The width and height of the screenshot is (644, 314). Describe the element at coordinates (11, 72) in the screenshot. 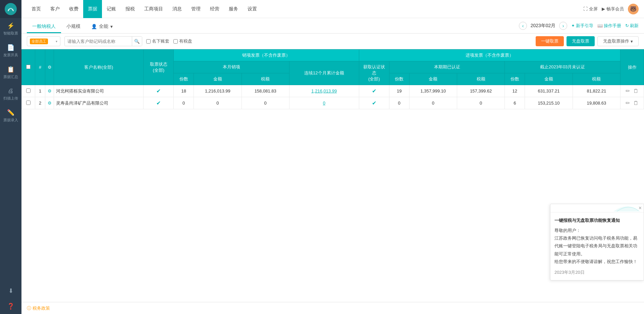

I see `sidebar-item-invoice-summary: 📋 票据汇总` at that location.